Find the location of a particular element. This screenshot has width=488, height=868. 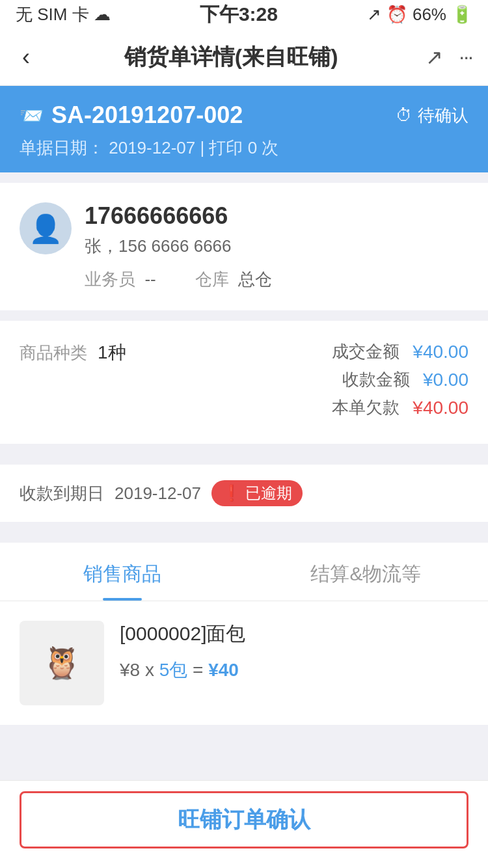

avatar-icon: 👤 is located at coordinates (46, 229).